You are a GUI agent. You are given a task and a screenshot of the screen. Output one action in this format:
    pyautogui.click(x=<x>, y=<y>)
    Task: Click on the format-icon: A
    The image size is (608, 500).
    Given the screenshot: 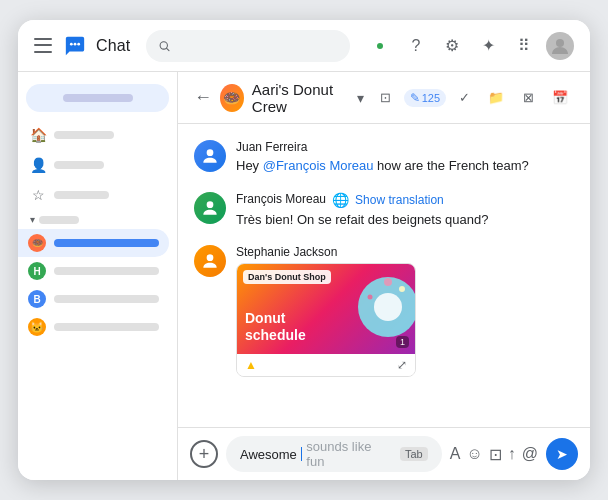 What is the action you would take?
    pyautogui.click(x=456, y=454)
    